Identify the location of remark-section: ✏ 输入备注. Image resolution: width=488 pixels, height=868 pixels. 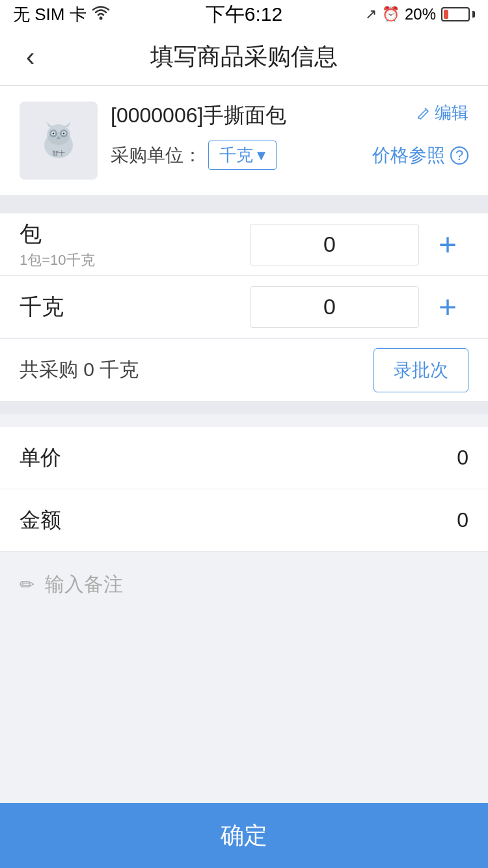
(244, 584).